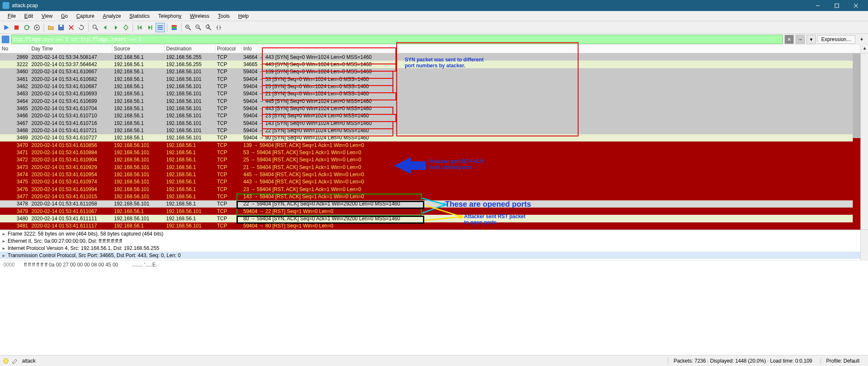 This screenshot has width=868, height=366. Describe the element at coordinates (434, 197) in the screenshot. I see `packet-row: 34772020-02-14 01:53:41.611015192.168.56…` at that location.